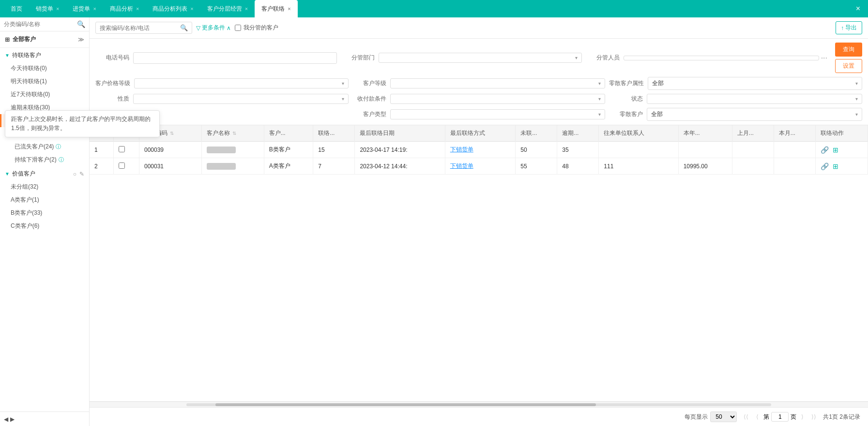  Describe the element at coordinates (289, 166) in the screenshot. I see `cell-type: A类客户` at that location.